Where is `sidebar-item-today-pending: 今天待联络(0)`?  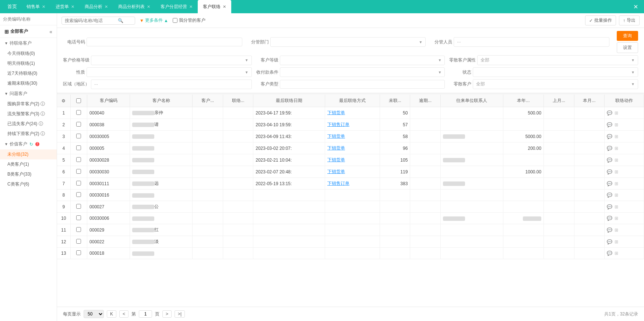 sidebar-item-today-pending: 今天待联络(0) is located at coordinates (28, 54).